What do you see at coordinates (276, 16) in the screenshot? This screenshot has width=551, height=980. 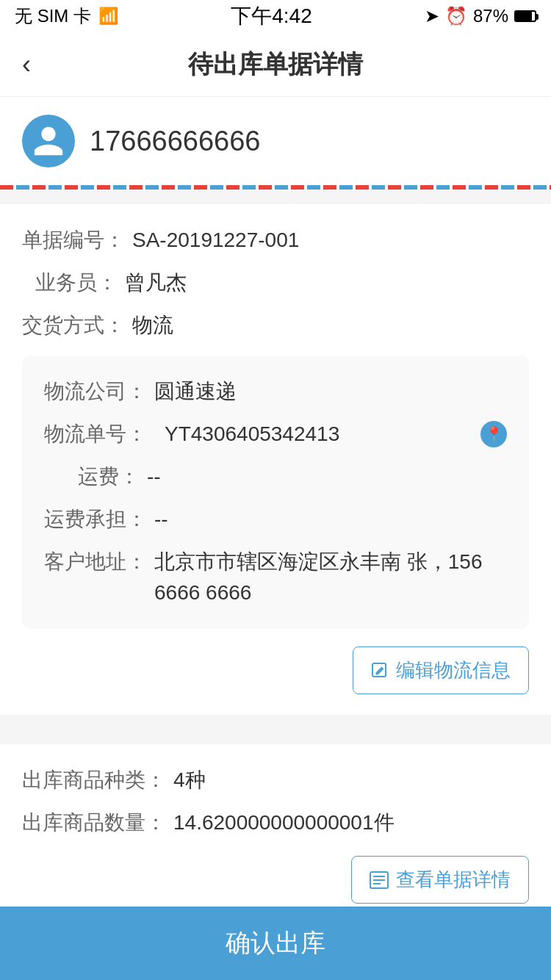 I see `status-bar: 无 SIM 卡 📶 下午4:42 ➤ ⏰ 87%` at bounding box center [276, 16].